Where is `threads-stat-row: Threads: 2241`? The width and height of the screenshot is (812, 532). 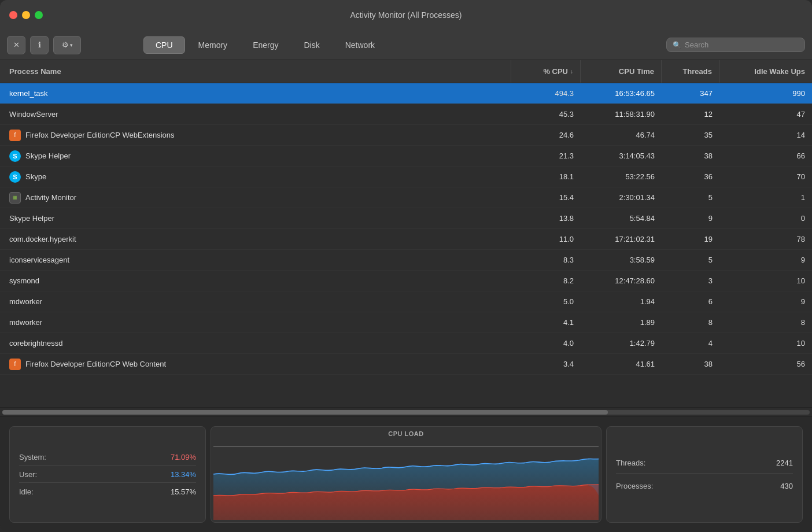
threads-stat-row: Threads: 2241 is located at coordinates (704, 466).